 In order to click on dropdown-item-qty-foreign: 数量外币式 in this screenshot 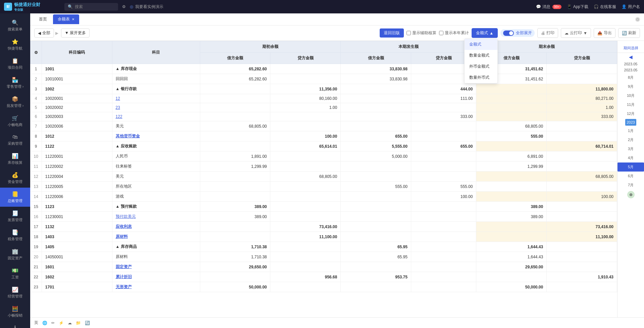, I will do `click(481, 78)`.